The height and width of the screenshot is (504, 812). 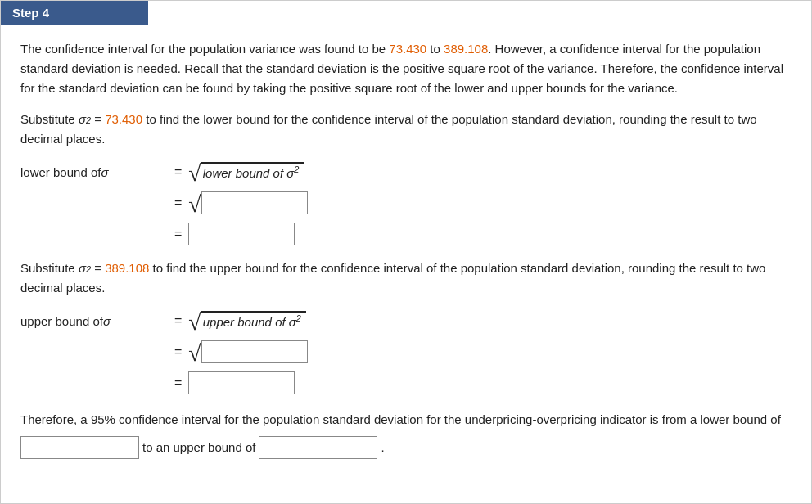 What do you see at coordinates (406, 69) in the screenshot?
I see `intro-paragraph: The confidence interval for the populati…` at bounding box center [406, 69].